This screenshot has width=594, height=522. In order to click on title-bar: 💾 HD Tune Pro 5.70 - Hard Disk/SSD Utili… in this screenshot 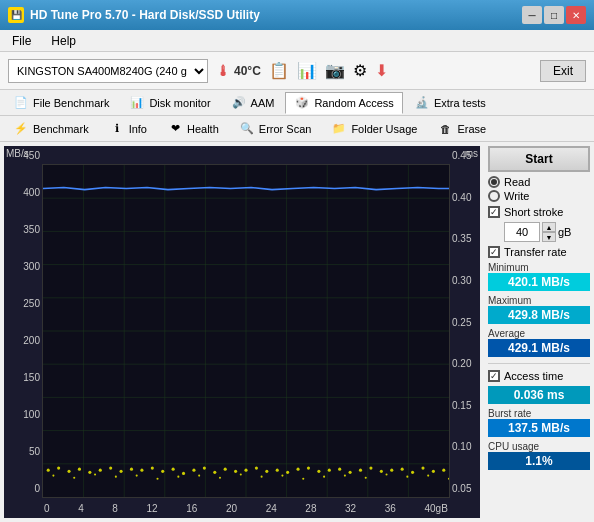, I will do `click(297, 15)`.